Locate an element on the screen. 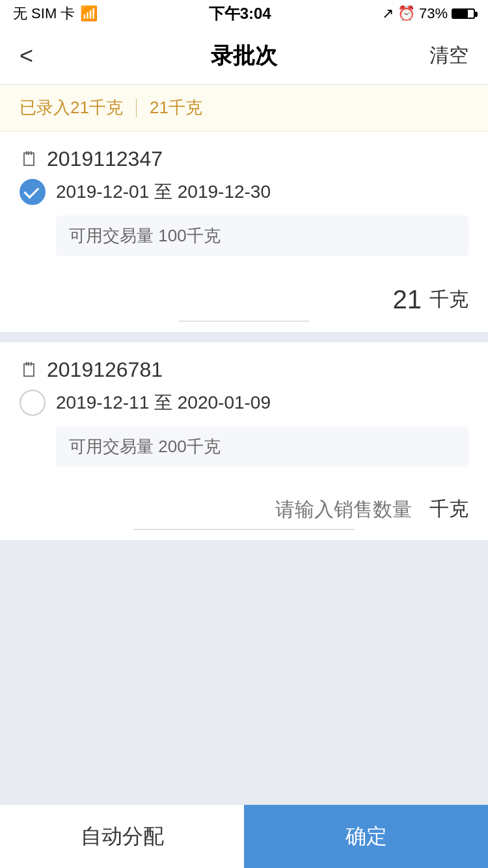 This screenshot has width=488, height=868. battery-percent: 73% is located at coordinates (433, 14).